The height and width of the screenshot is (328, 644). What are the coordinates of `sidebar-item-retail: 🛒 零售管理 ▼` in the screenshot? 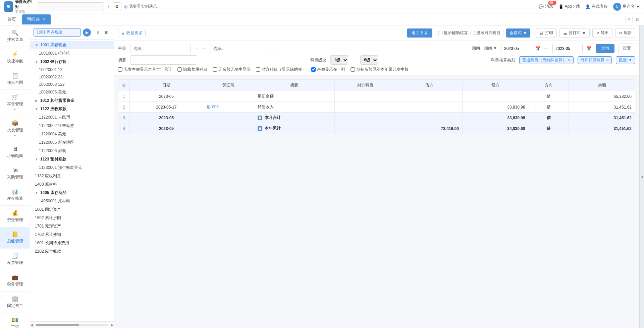 It's located at (15, 103).